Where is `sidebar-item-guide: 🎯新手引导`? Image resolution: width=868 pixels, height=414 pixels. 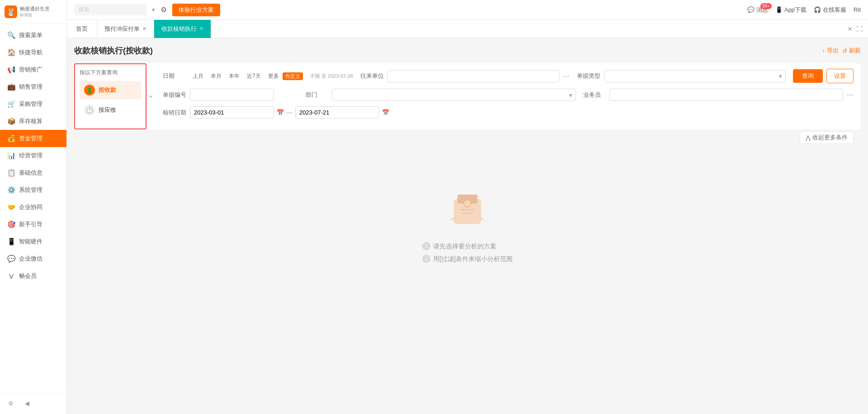 sidebar-item-guide: 🎯新手引导 is located at coordinates (33, 224).